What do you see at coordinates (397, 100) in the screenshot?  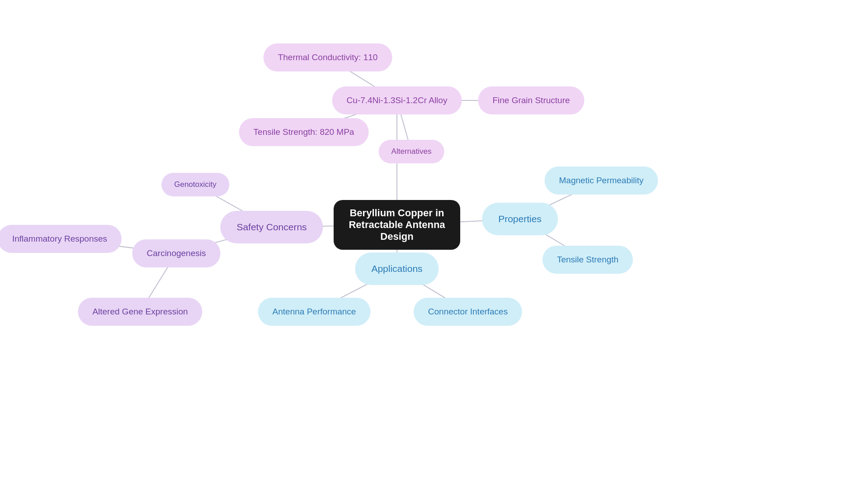 I see `node-cuAlloy: Cu-7.4Ni-1.3Si-1.2Cr Alloy` at bounding box center [397, 100].